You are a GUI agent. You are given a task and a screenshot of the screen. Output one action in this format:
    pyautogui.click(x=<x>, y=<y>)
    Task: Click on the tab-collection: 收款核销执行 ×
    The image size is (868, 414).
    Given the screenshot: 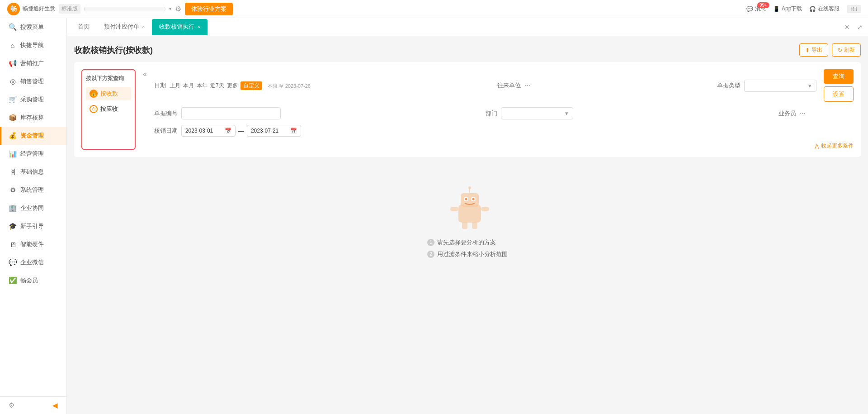 What is the action you would take?
    pyautogui.click(x=179, y=27)
    